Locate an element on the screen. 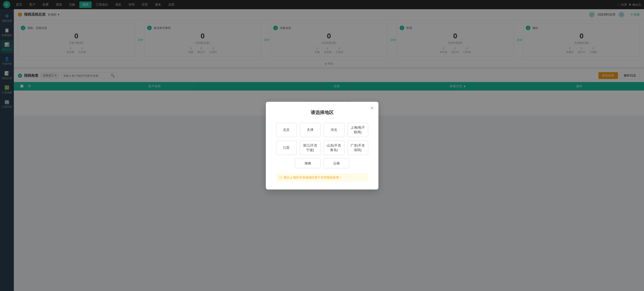 Image resolution: width=644 pixels, height=291 pixels. region-hebei: 河北 is located at coordinates (334, 130).